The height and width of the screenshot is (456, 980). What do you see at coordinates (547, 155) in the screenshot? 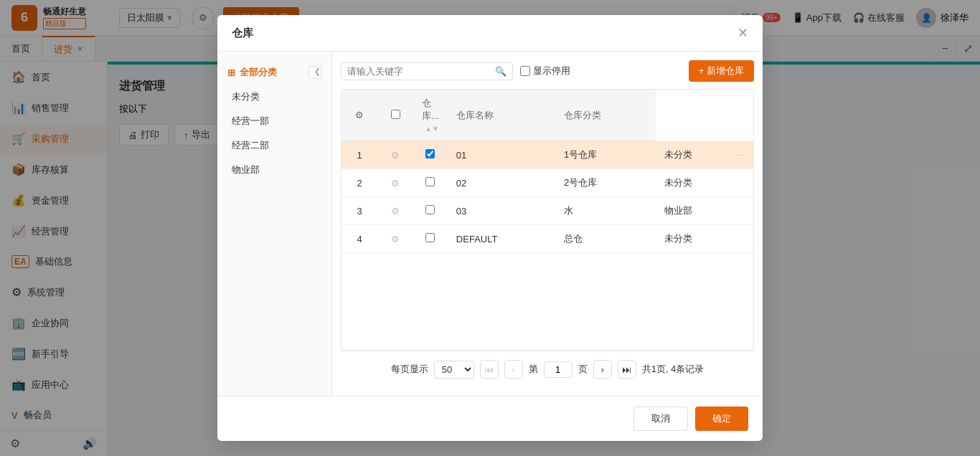
I see `table-row: 1 ⚙ 01 1号仓库 未分类 ···` at bounding box center [547, 155].